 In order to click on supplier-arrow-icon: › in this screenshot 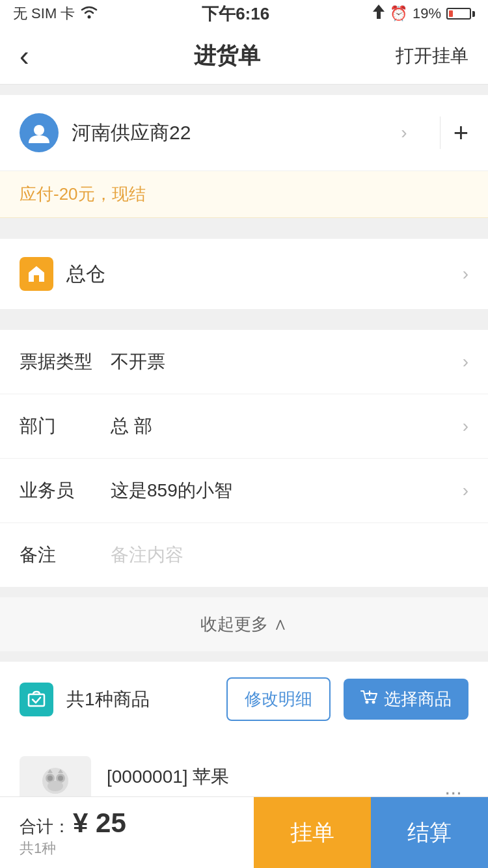, I will do `click(403, 133)`.